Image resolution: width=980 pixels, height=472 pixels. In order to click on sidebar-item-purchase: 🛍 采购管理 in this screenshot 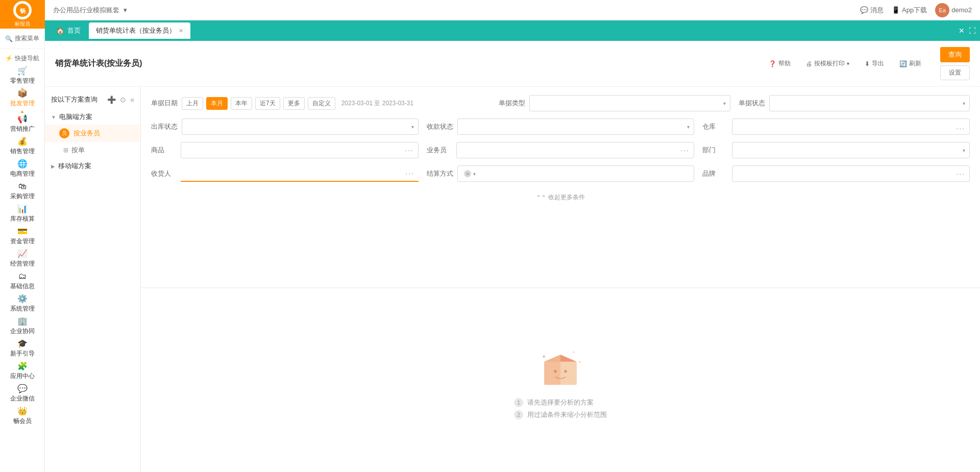, I will do `click(22, 191)`.